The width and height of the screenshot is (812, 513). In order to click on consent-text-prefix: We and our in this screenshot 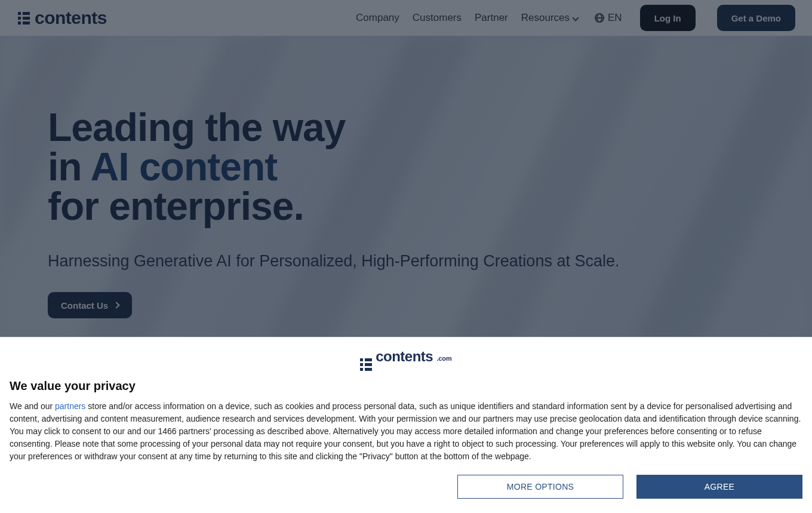, I will do `click(32, 406)`.